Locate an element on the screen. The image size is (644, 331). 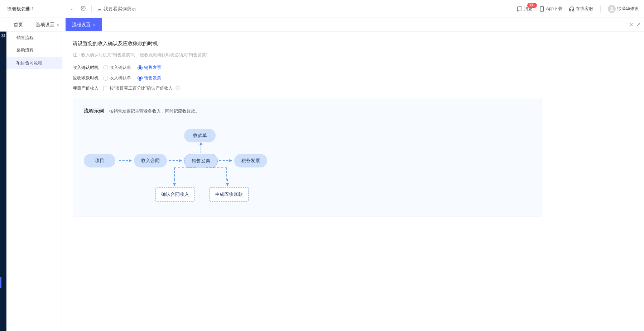
setting-label: 应收账款时机 is located at coordinates (88, 78).